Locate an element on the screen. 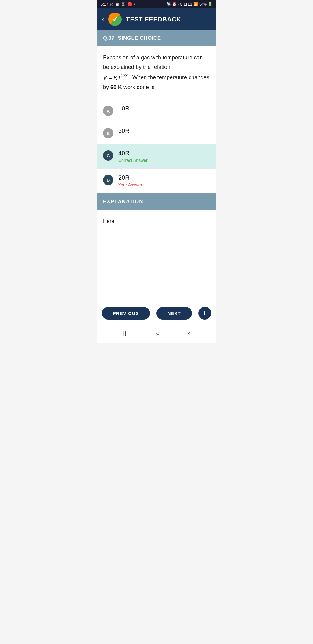 The width and height of the screenshot is (313, 644). battery-info: 54% is located at coordinates (203, 4).